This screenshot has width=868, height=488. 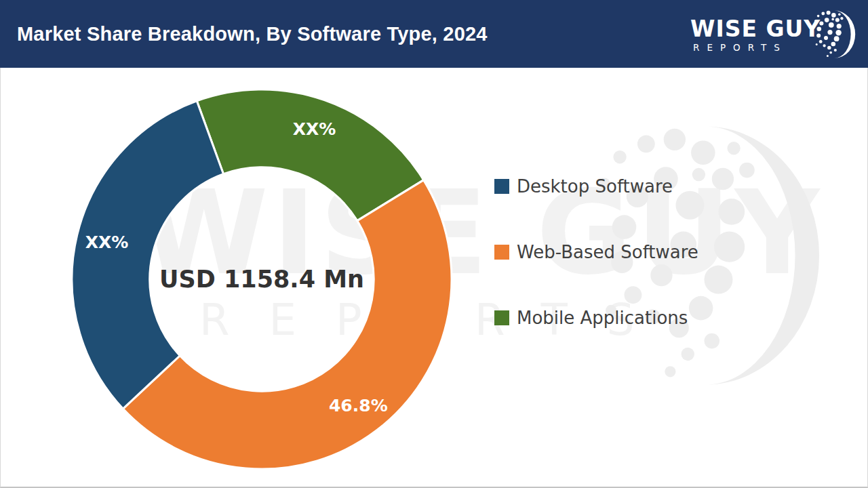 What do you see at coordinates (755, 28) in the screenshot?
I see `logo-wordmark: WISE GUY` at bounding box center [755, 28].